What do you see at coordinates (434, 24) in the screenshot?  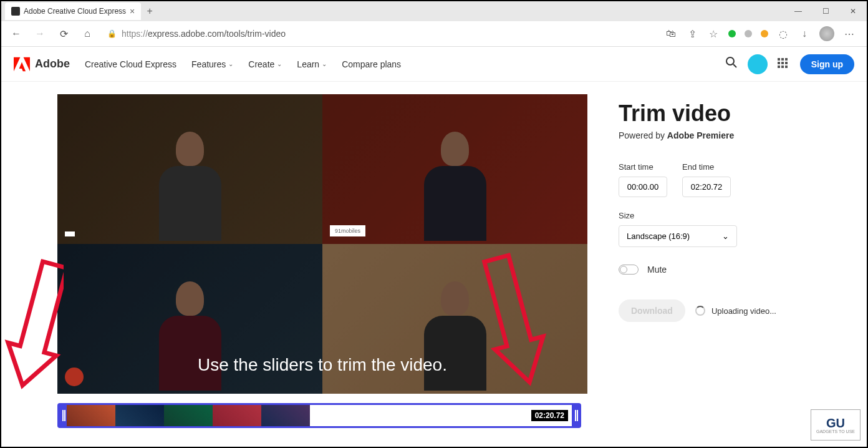 I see `browser-chrome: Adobe Creative Cloud Express × + — ☐ ✕ ←…` at bounding box center [434, 24].